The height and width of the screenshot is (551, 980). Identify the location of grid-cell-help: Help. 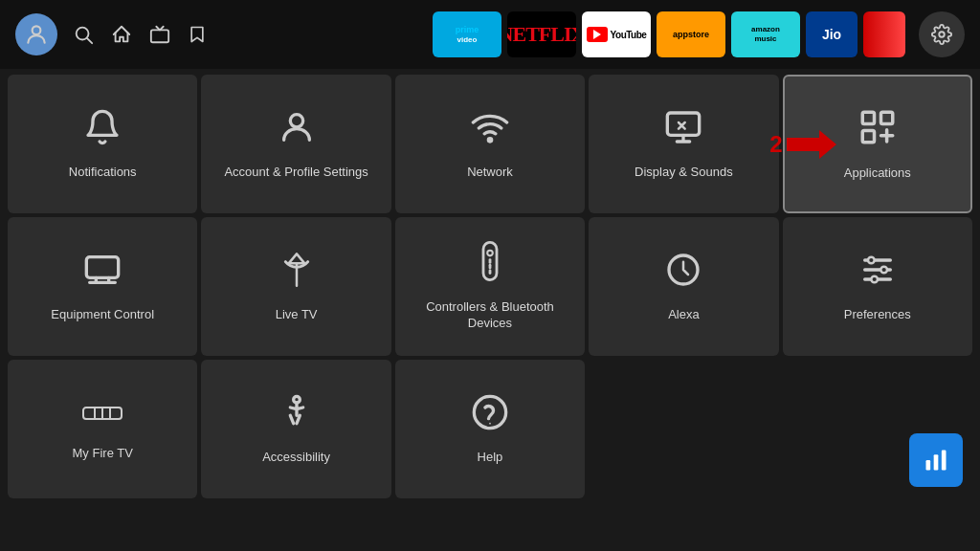
(490, 429).